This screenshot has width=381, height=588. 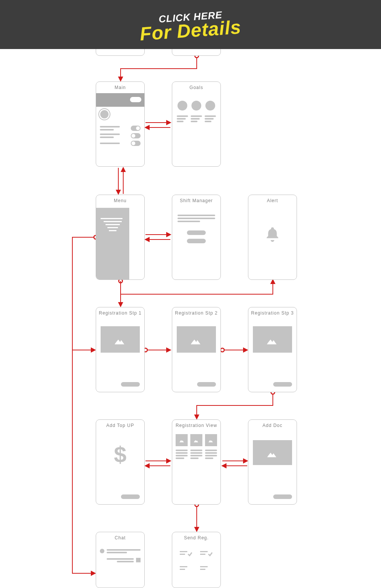 I want to click on card-shift-title: Shift Manager, so click(x=196, y=201).